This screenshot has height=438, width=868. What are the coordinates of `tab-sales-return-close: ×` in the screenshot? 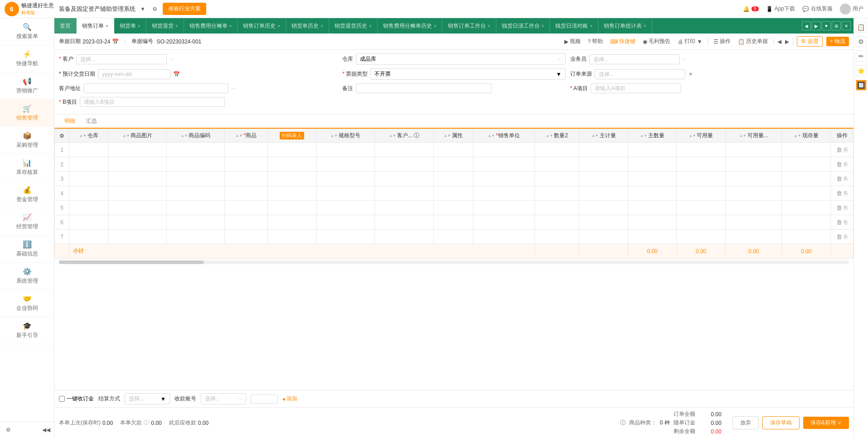 It's located at (177, 26).